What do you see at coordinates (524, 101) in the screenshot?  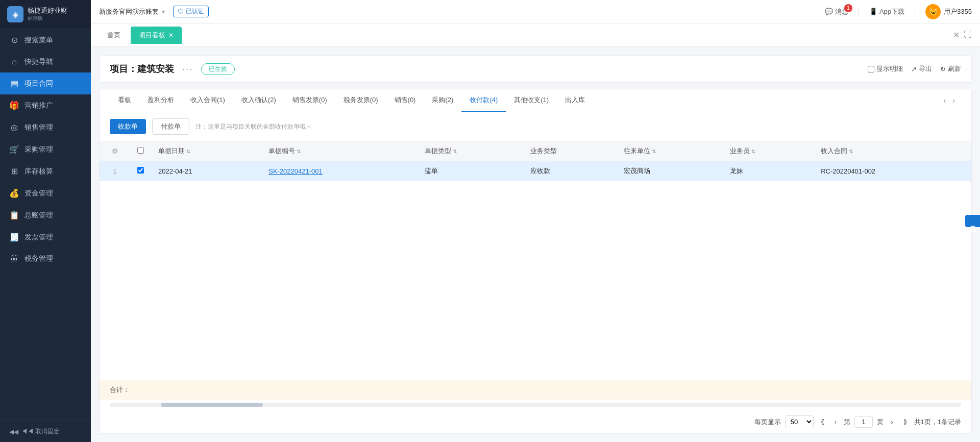 I see `subtab-list: 看板 盈利分析 收入合同(1) 收入确认(2) 销售发票(0) 税务发票(0) …` at bounding box center [524, 101].